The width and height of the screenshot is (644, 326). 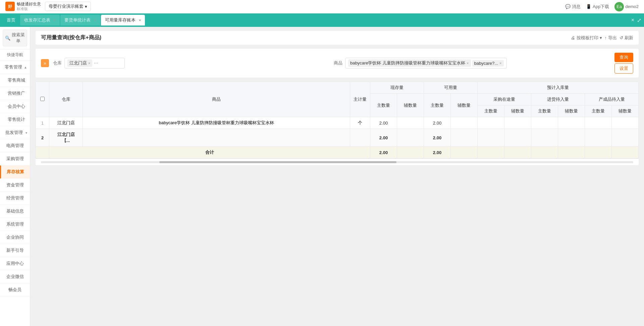 I want to click on sidebar-item-retail-shop: 零售商城, so click(x=15, y=81).